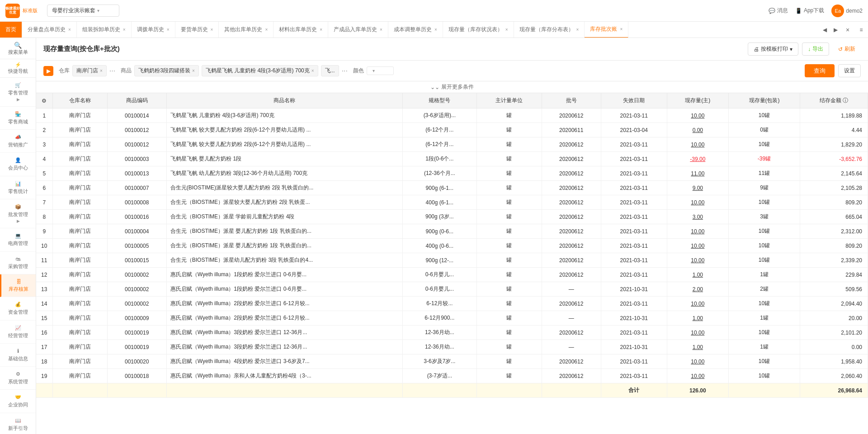 This screenshot has height=434, width=868. What do you see at coordinates (773, 49) in the screenshot?
I see `print-btn: 🖨 按模板打印 ▾` at bounding box center [773, 49].